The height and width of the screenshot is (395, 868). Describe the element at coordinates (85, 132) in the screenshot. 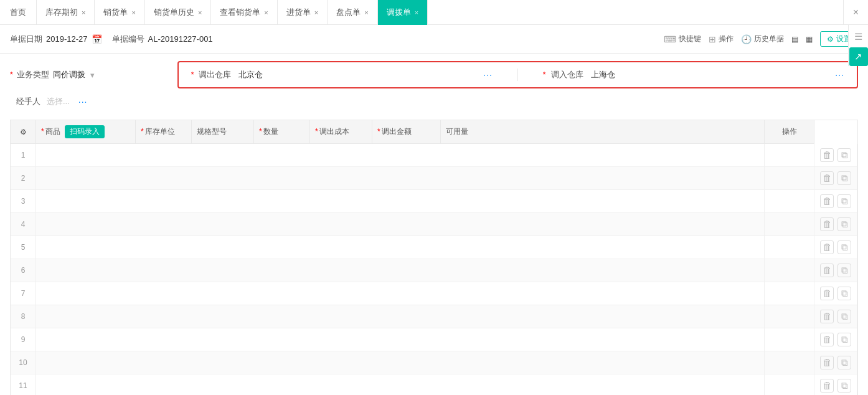

I see `scan-entry-button: 扫码录入` at that location.